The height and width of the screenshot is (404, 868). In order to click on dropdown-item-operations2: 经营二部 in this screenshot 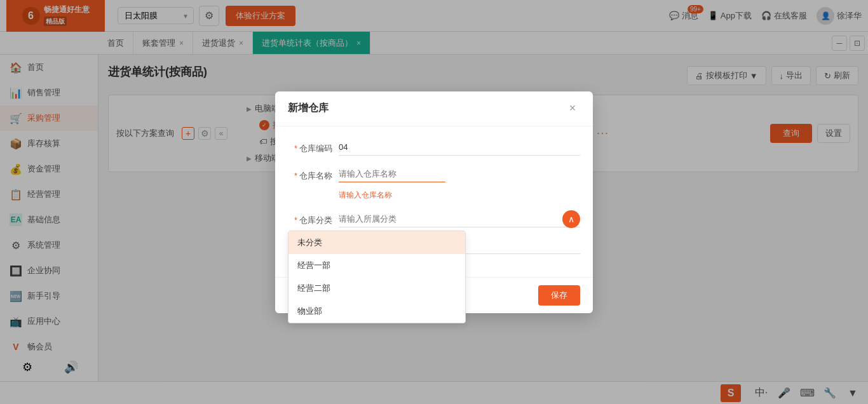, I will do `click(377, 288)`.